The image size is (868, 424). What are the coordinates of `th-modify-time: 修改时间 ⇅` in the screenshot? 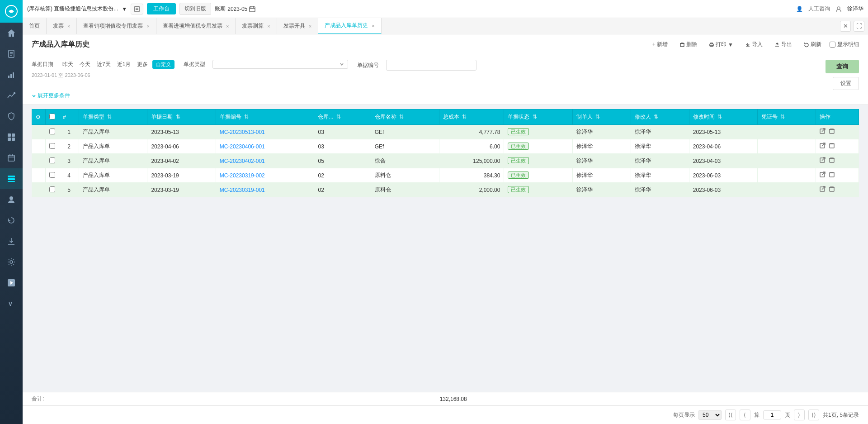 It's located at (723, 117).